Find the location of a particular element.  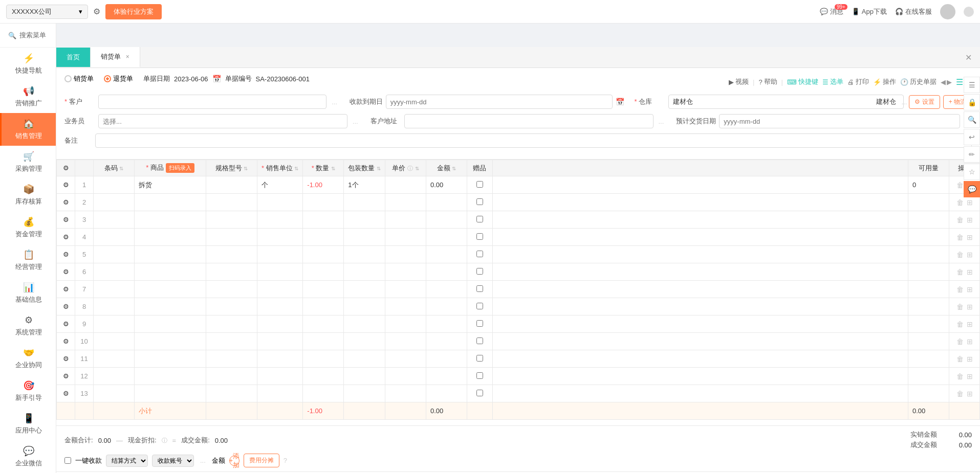

avatar is located at coordinates (948, 12).